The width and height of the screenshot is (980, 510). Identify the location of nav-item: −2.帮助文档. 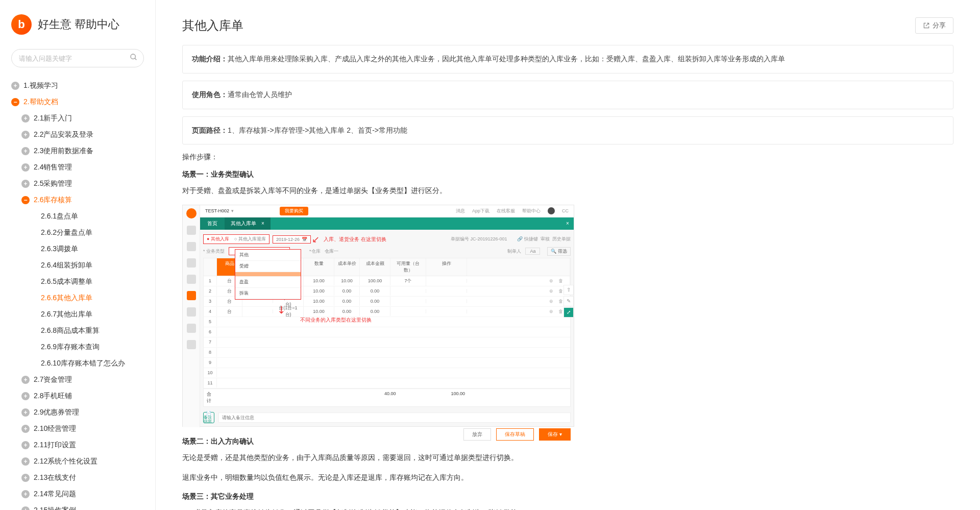
(78, 102).